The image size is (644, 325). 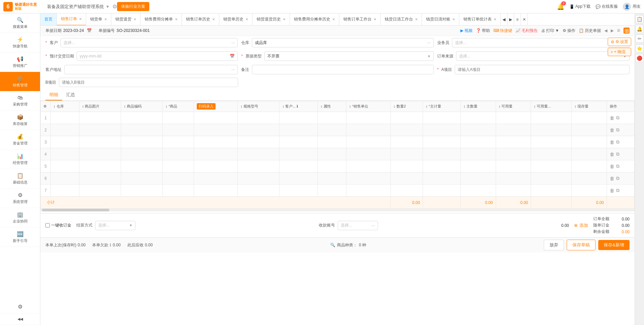 What do you see at coordinates (48, 225) in the screenshot?
I see `one-click-checkbox` at bounding box center [48, 225].